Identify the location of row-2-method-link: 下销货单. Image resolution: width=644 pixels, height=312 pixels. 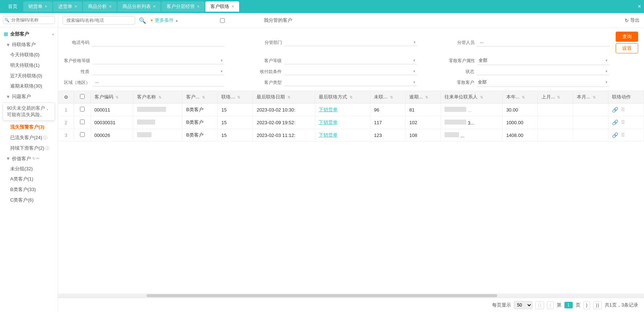
(328, 122).